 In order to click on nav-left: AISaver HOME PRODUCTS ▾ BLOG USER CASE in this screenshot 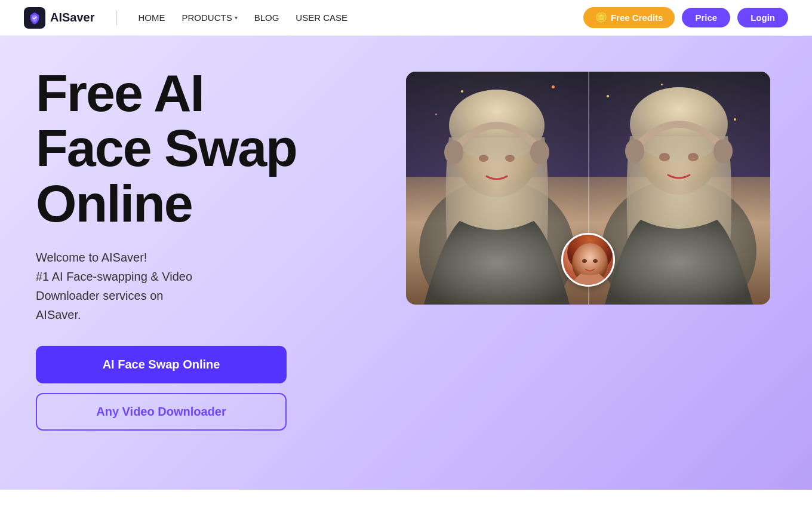, I will do `click(186, 18)`.